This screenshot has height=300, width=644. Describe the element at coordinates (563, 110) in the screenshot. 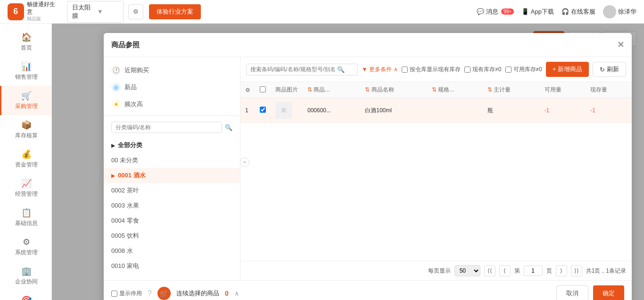

I see `row-available: -1` at that location.